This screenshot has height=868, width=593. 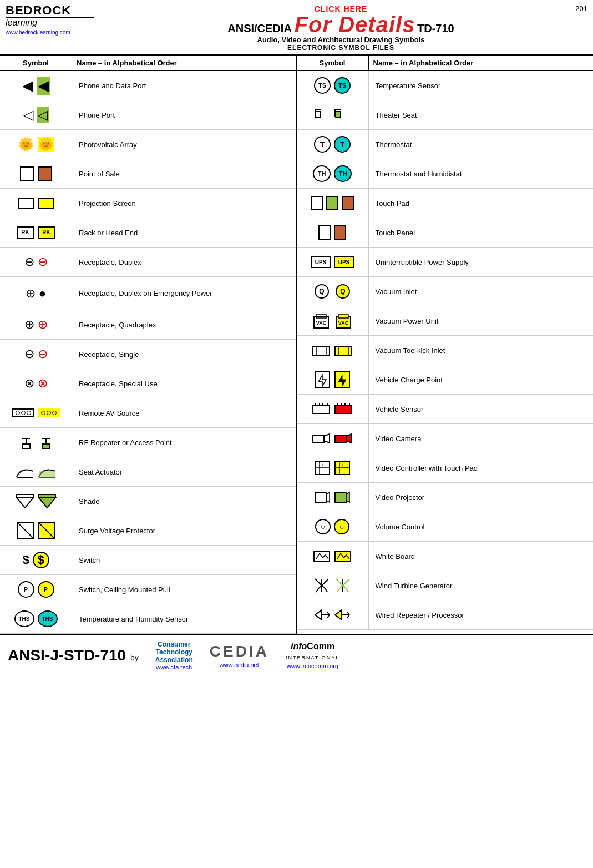 What do you see at coordinates (43, 325) in the screenshot?
I see `symbol-icon-filled: ⊕` at bounding box center [43, 325].